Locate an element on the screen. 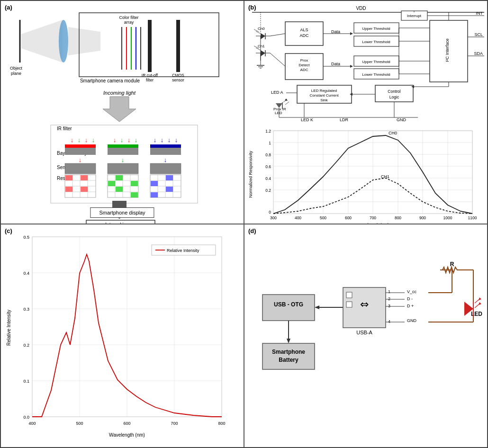 The width and height of the screenshot is (488, 448). svg-text: VDD is located at coordinates (361, 9).